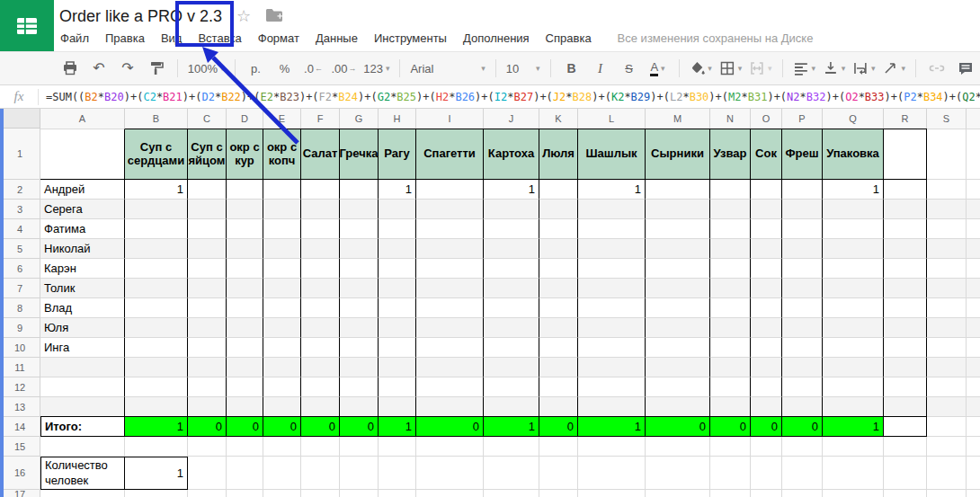 This screenshot has width=980, height=497. What do you see at coordinates (245, 269) in the screenshot?
I see `cell-D6` at bounding box center [245, 269].